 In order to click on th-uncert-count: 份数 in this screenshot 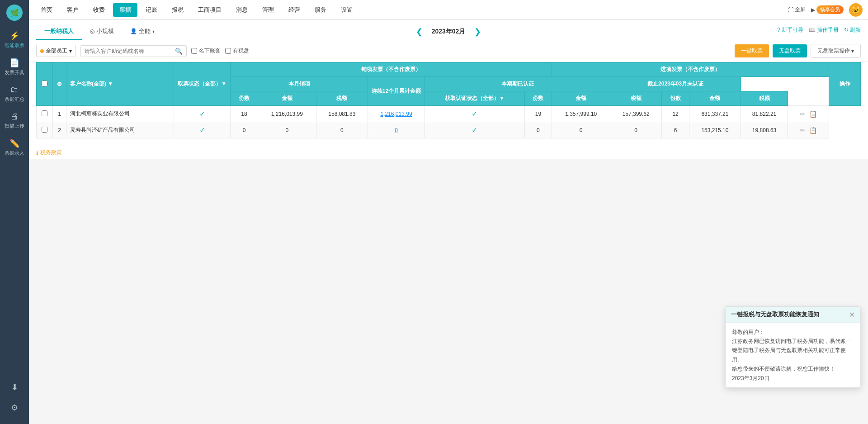, I will do `click(675, 99)`.